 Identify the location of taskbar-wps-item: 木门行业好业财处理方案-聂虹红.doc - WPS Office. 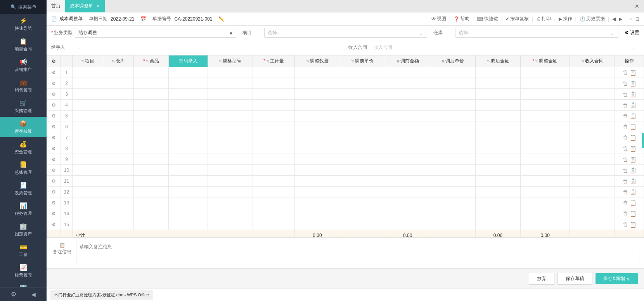
(102, 295).